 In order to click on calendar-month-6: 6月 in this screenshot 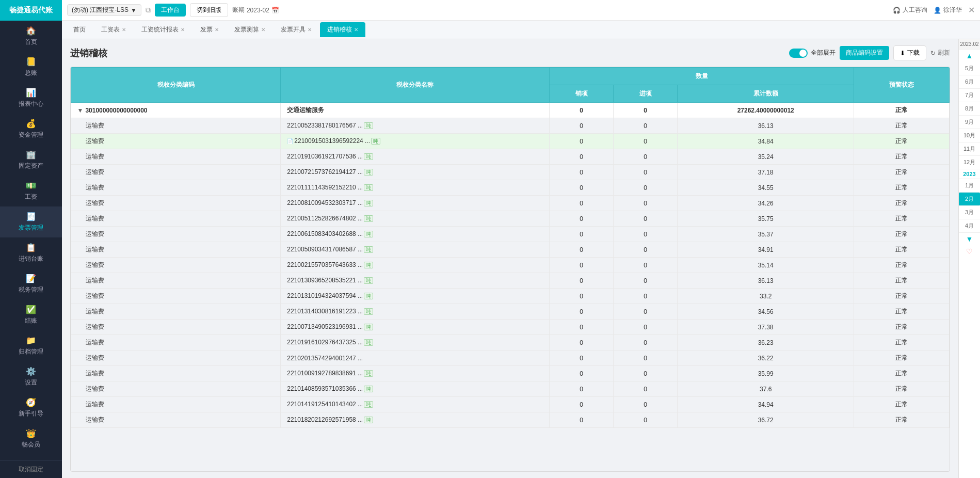, I will do `click(969, 82)`.